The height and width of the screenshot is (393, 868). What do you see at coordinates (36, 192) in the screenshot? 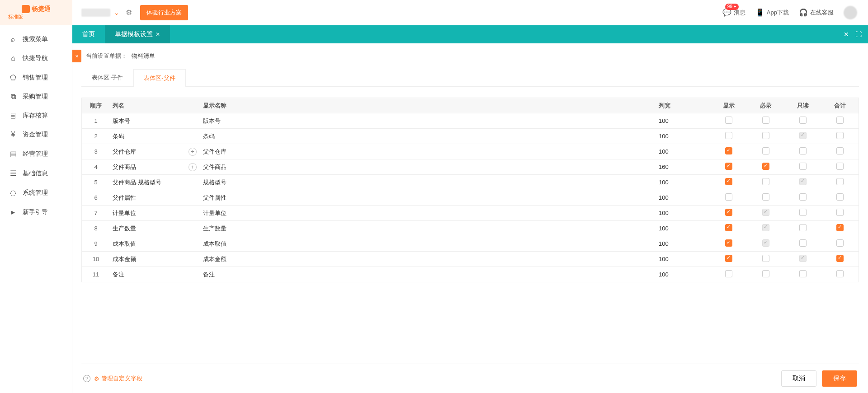
I see `sidebar-item-8: ◌系统管理` at bounding box center [36, 192].